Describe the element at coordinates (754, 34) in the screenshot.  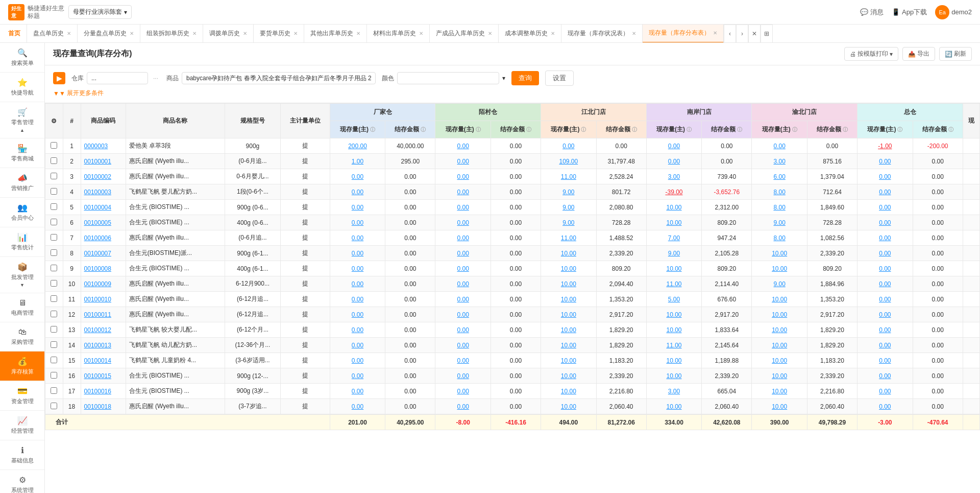
I see `tab-nav-close-all: ✕` at that location.